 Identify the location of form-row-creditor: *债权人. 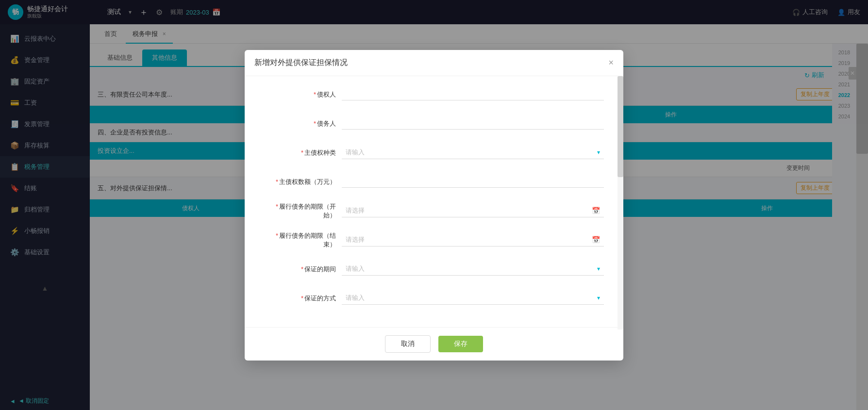
(434, 95).